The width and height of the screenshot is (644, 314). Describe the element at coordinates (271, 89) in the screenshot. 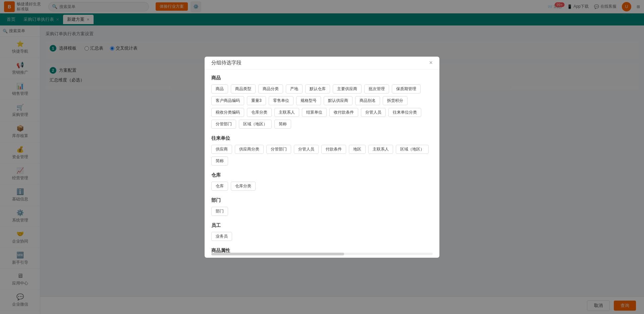

I see `field-tag: 商品分类` at that location.